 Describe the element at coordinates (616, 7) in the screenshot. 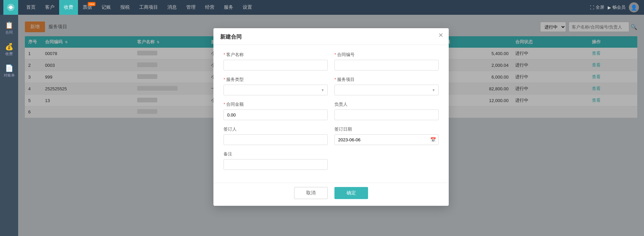

I see `member-button: ▶ 畅会员` at that location.